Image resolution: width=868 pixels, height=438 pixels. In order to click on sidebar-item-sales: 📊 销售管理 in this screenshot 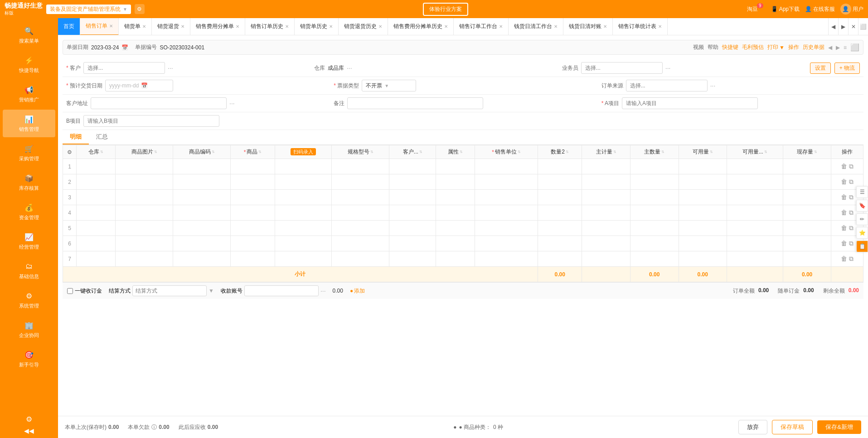, I will do `click(29, 123)`.